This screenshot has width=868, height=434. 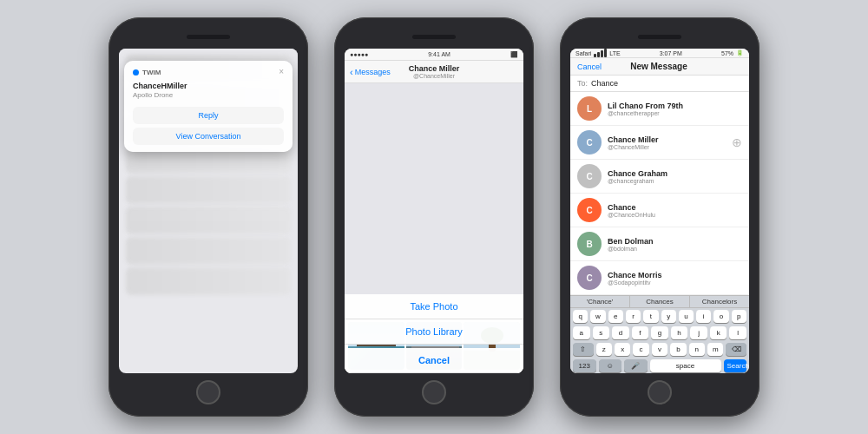 I want to click on key-h: h, so click(x=680, y=333).